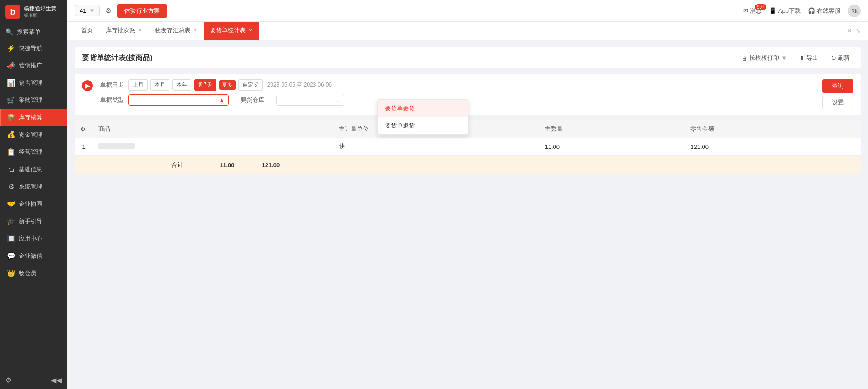 The height and width of the screenshot is (389, 868). I want to click on date-btn-last-month: 上月, so click(138, 85).